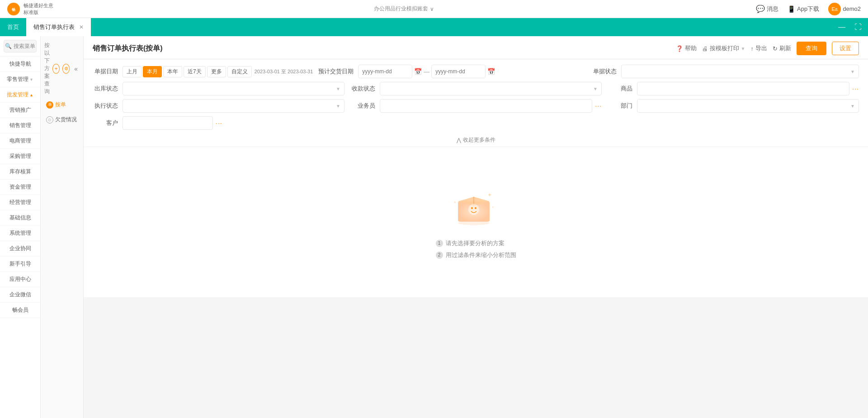  What do you see at coordinates (855, 89) in the screenshot?
I see `goods-more-btn: ···` at bounding box center [855, 89].